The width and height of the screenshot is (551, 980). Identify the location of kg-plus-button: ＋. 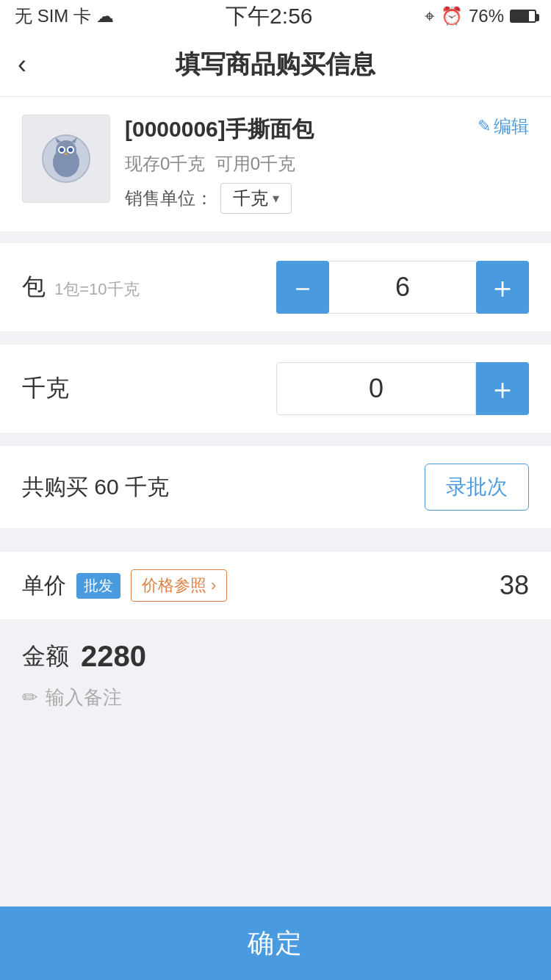
(503, 389).